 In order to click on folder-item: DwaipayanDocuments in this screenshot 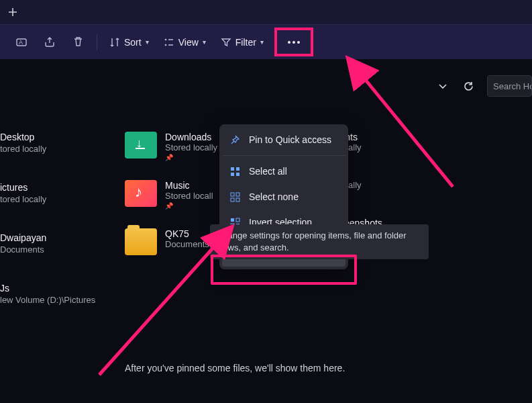, I will do `click(48, 243)`.